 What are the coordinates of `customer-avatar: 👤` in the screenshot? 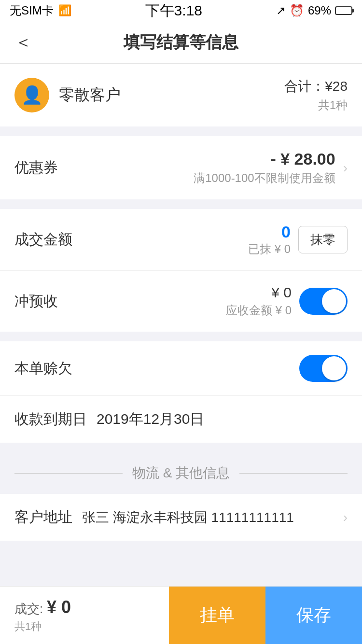 It's located at (32, 95).